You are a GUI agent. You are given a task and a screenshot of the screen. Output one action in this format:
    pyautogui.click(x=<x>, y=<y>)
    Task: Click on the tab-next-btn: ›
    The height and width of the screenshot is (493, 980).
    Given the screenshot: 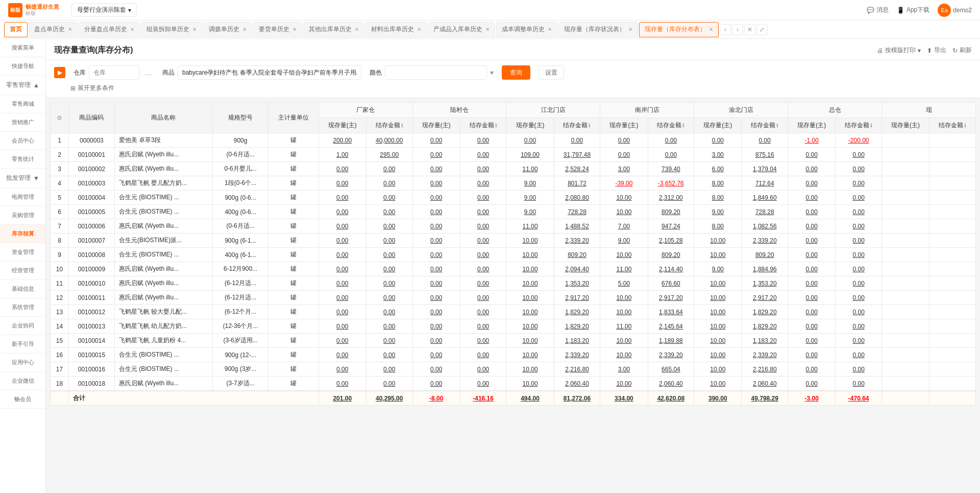 What is the action you would take?
    pyautogui.click(x=738, y=30)
    